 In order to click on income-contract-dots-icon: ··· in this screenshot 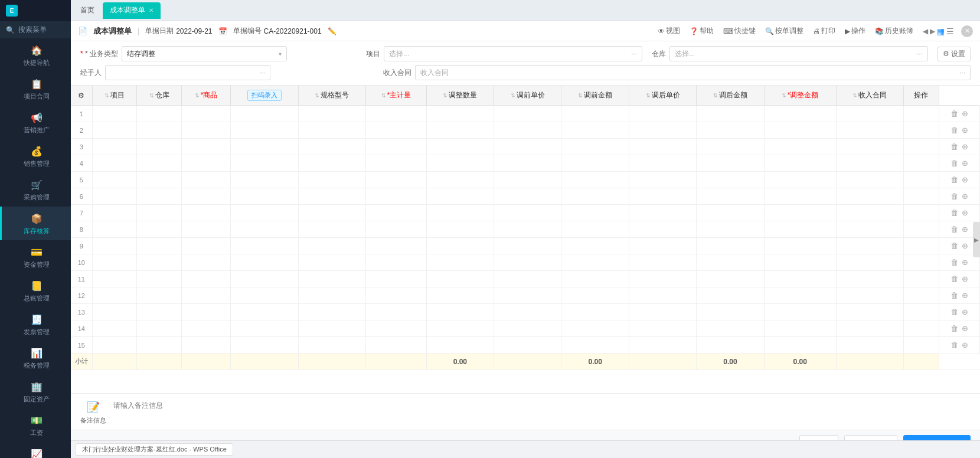, I will do `click(962, 73)`.